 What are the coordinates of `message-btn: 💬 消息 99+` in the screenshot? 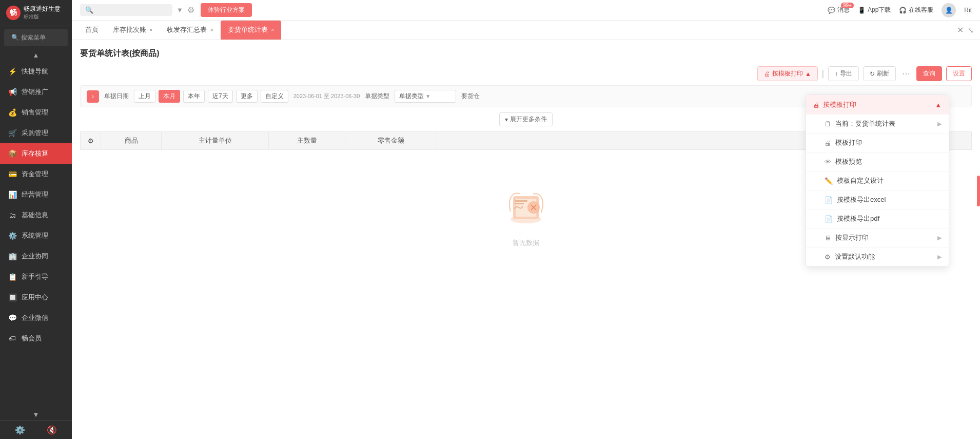 It's located at (838, 10).